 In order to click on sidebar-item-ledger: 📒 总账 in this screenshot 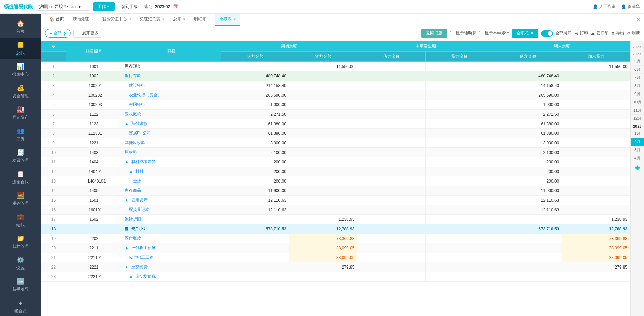, I will do `click(20, 48)`.